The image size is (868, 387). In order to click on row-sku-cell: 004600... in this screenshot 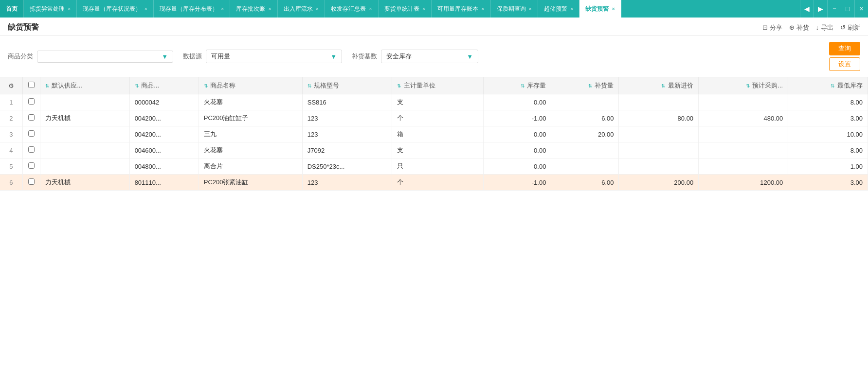, I will do `click(164, 151)`.